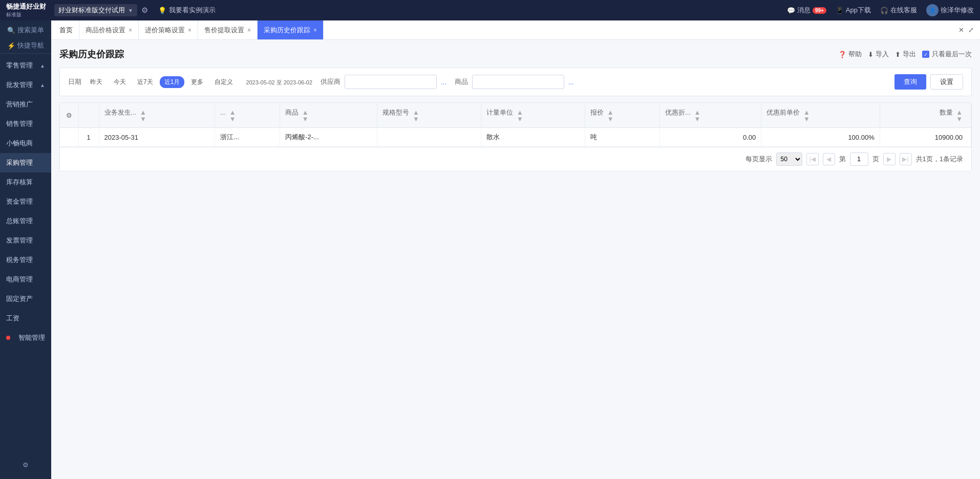  I want to click on settings-icon: ⚙, so click(144, 10).